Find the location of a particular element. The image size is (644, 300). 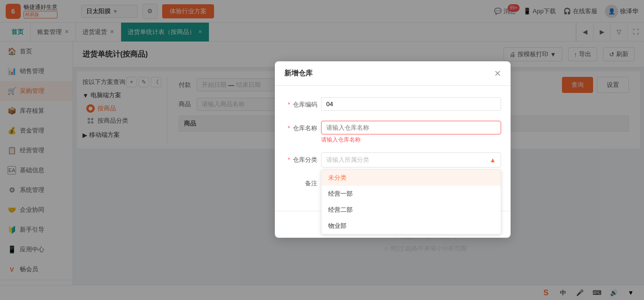

category-row: * 仓库分类 请输入所属分类 ▲ 未分类 经营一部 经营二部 物业部 is located at coordinates (393, 160).